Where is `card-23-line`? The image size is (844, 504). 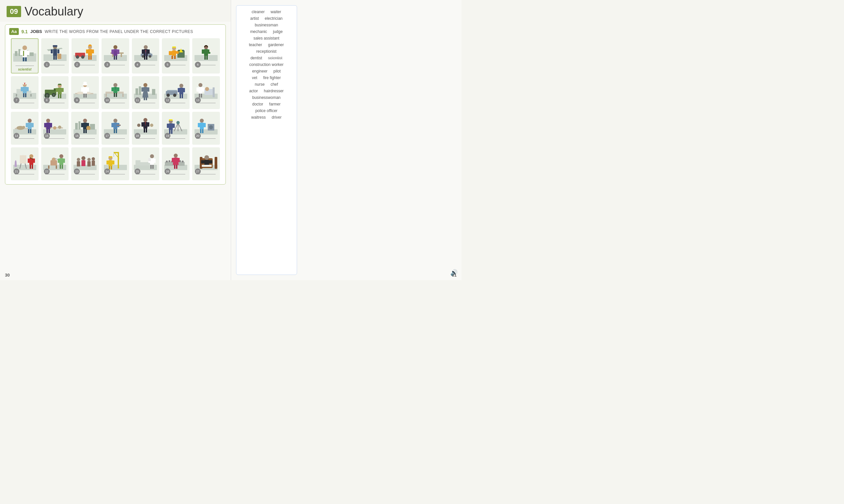 card-23-line is located at coordinates (85, 174).